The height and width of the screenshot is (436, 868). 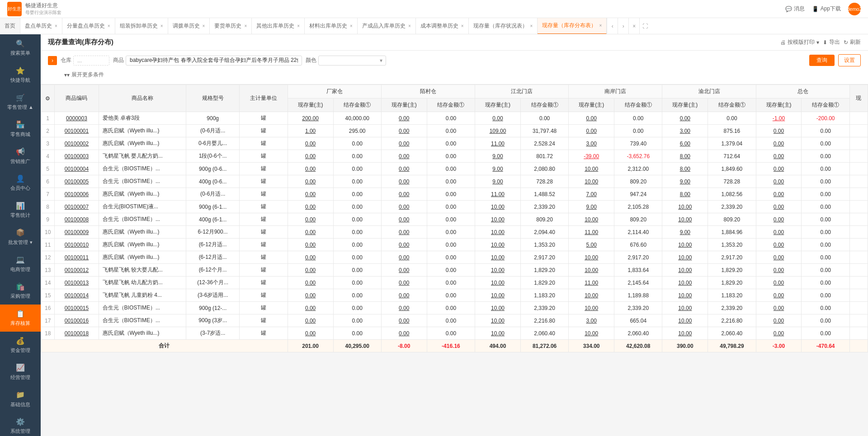 I want to click on cell-code: 00100016, so click(x=77, y=321).